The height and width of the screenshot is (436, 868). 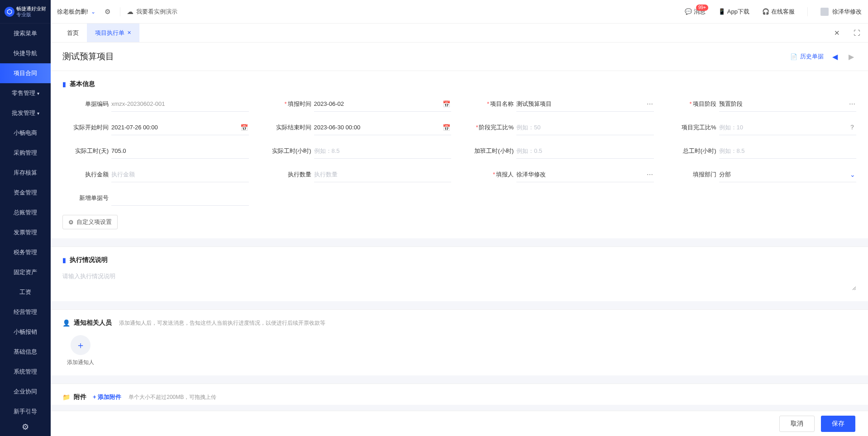 I want to click on sidebar-item-12: 固定资产, so click(x=25, y=272).